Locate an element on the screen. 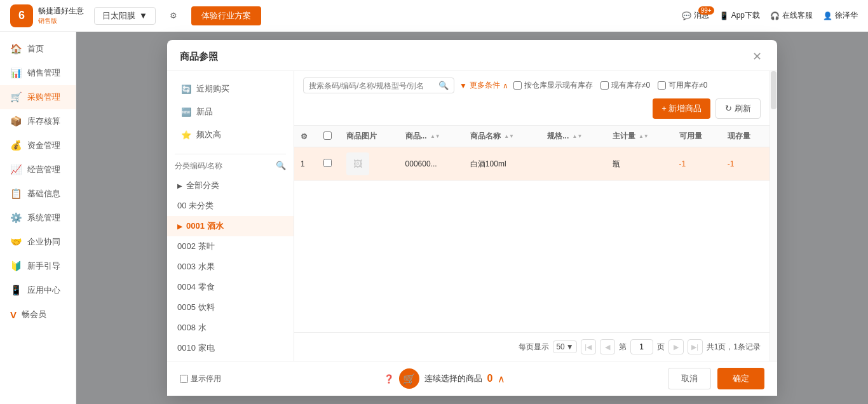  sort-code-icon: ▲▼ is located at coordinates (435, 136).